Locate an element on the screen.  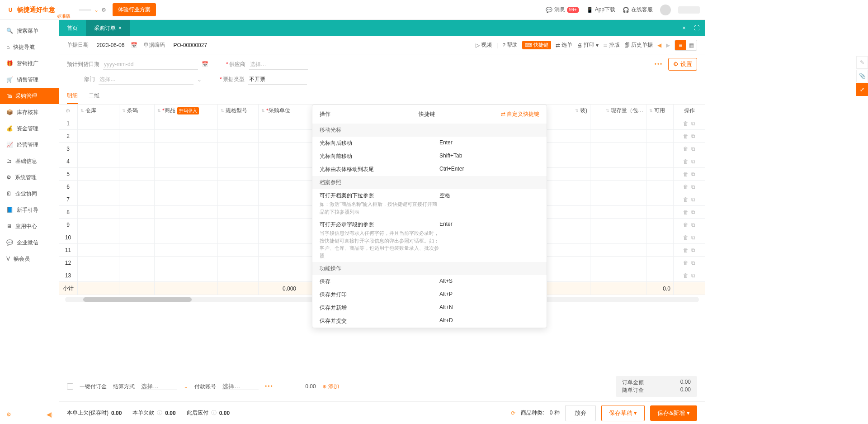
tab-home: 首页 is located at coordinates (72, 28).